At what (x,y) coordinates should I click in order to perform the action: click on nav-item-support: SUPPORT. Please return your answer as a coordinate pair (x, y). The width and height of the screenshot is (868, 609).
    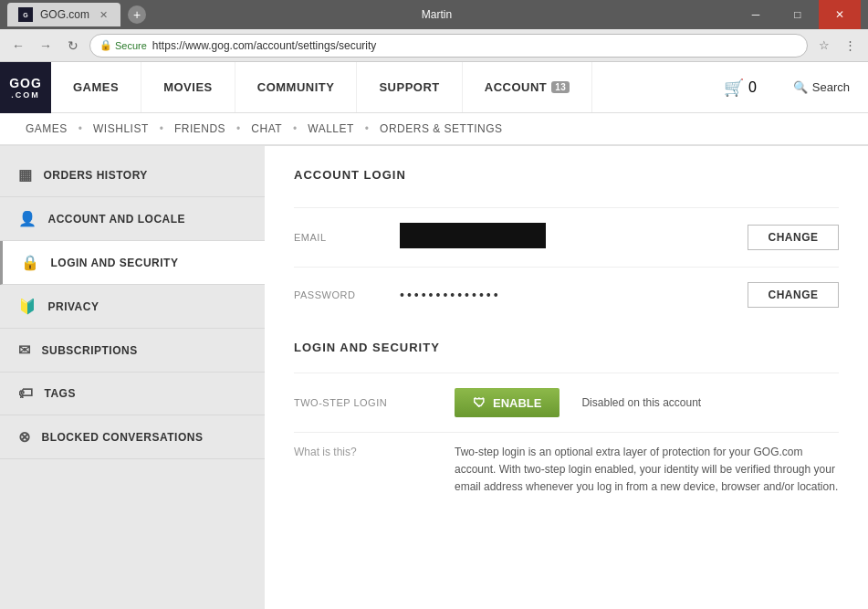
    Looking at the image, I should click on (409, 88).